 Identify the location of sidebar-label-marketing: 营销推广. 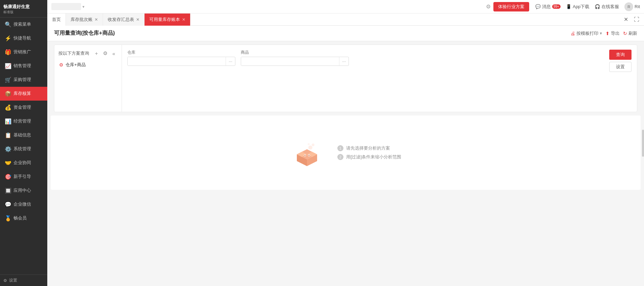
(22, 52).